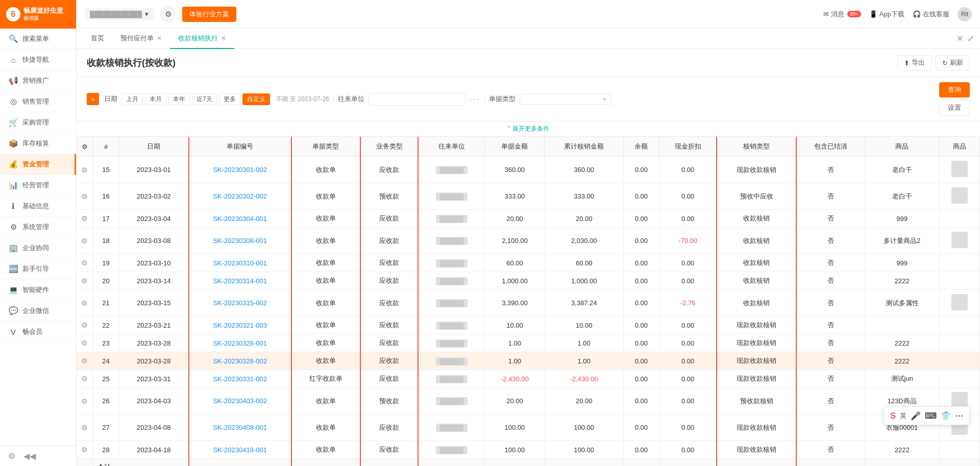 The height and width of the screenshot is (466, 980). I want to click on cell-bill-no: SK-20230301-002, so click(240, 170).